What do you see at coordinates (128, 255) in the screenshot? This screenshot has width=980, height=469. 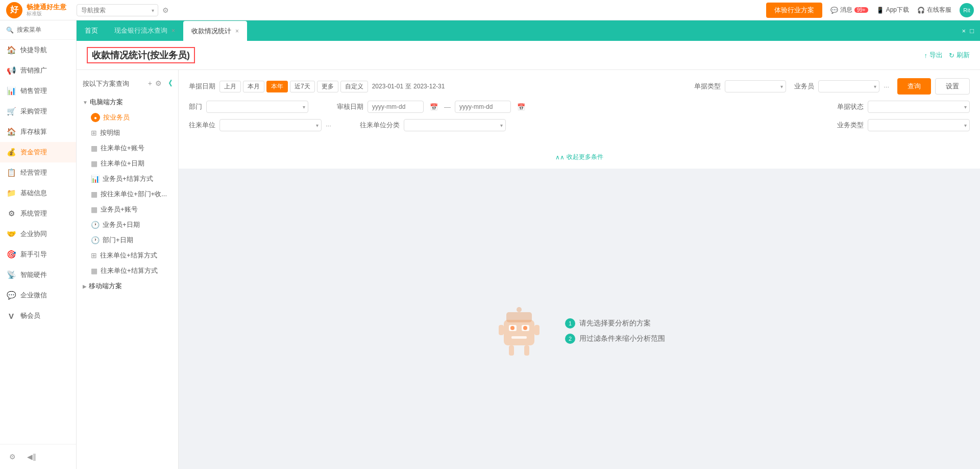 I see `tree-item-9: ⊞ 往来单位+结算方式` at bounding box center [128, 255].